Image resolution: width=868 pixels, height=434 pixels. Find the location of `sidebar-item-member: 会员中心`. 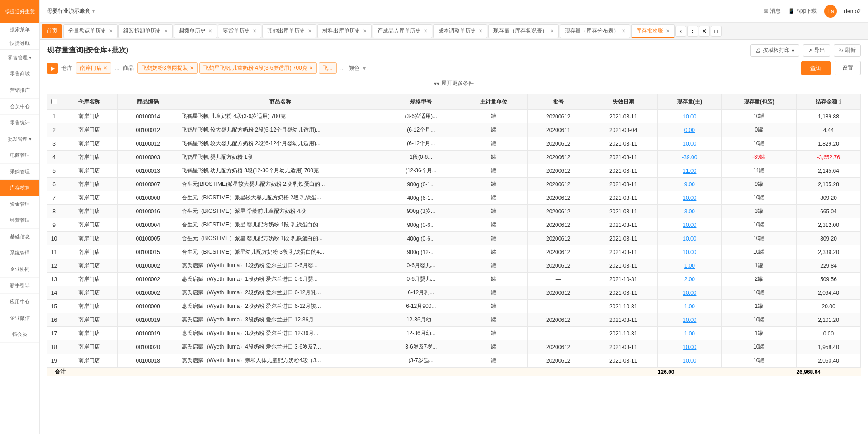

sidebar-item-member: 会员中心 is located at coordinates (20, 107).